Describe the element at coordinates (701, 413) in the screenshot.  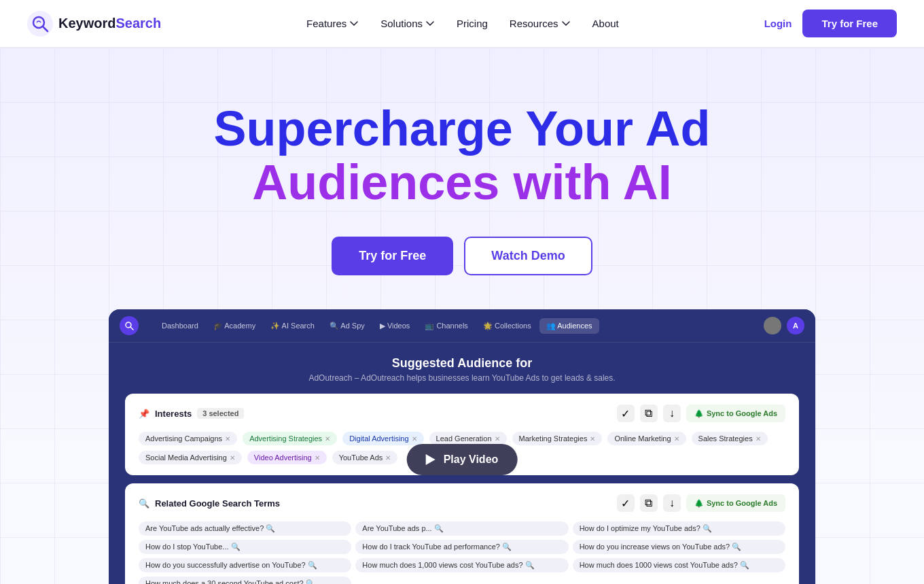
I see `interests-card-actions: ✓ ⧉ ↓ 🌲 Sync to Google Ads` at that location.